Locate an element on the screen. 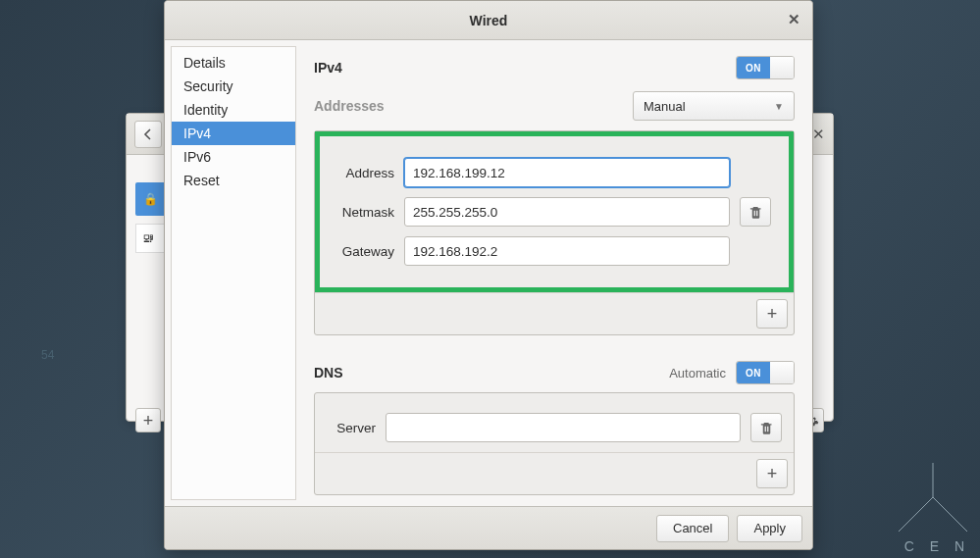 This screenshot has height=558, width=980. dialog-title: Wired is located at coordinates (489, 21).